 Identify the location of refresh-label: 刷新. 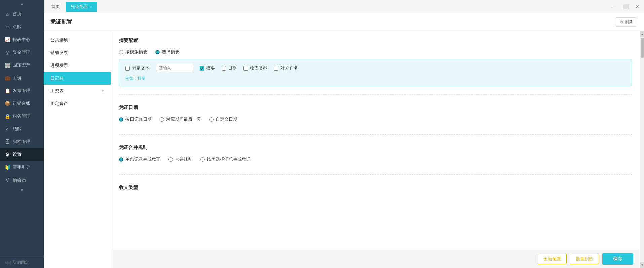
(629, 22).